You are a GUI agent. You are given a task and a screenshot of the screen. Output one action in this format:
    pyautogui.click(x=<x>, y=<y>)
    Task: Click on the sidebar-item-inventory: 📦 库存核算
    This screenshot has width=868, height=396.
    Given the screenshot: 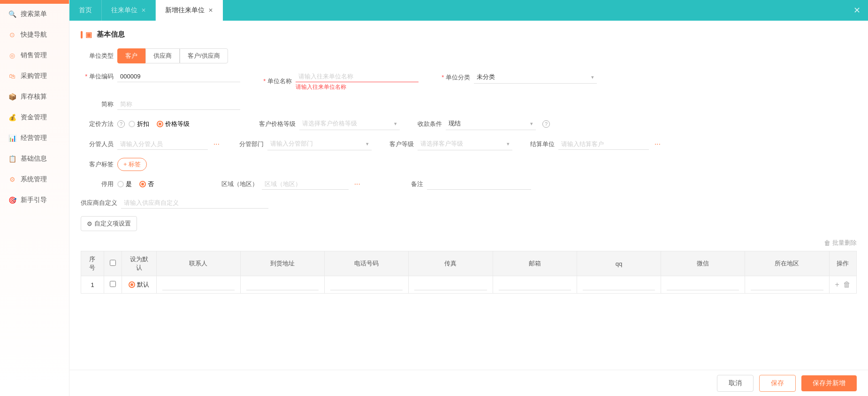 What is the action you would take?
    pyautogui.click(x=35, y=97)
    